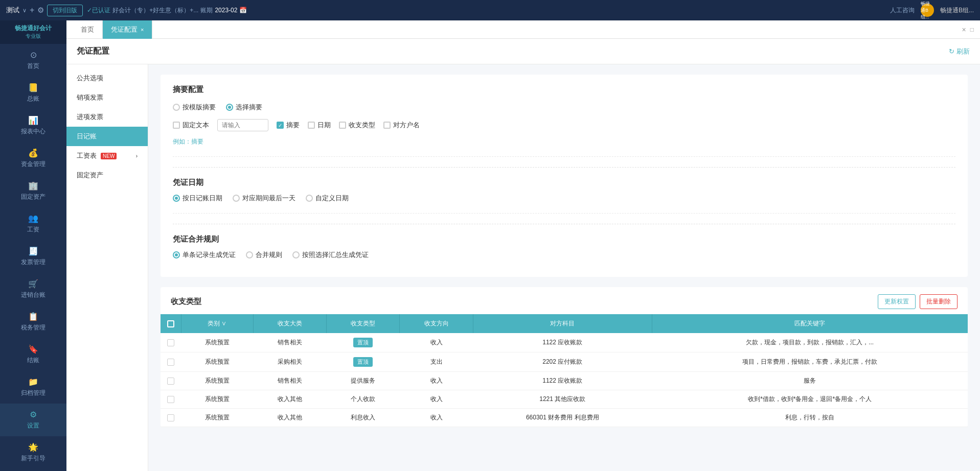 This screenshot has width=980, height=471. Describe the element at coordinates (564, 183) in the screenshot. I see `date-title: 凭证日期` at that location.